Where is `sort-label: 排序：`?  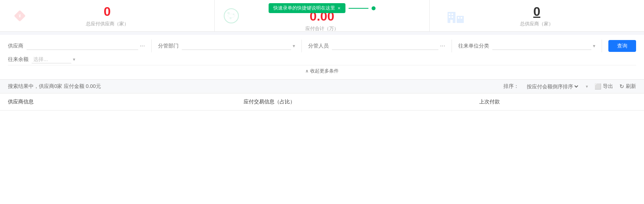 sort-label: 排序： is located at coordinates (511, 86).